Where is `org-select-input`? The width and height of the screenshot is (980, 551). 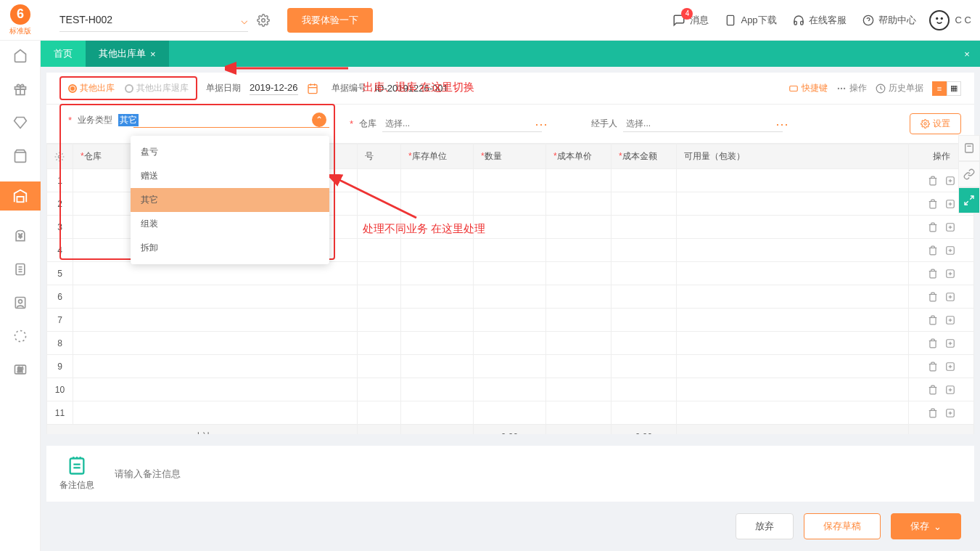
org-select-input is located at coordinates (150, 20).